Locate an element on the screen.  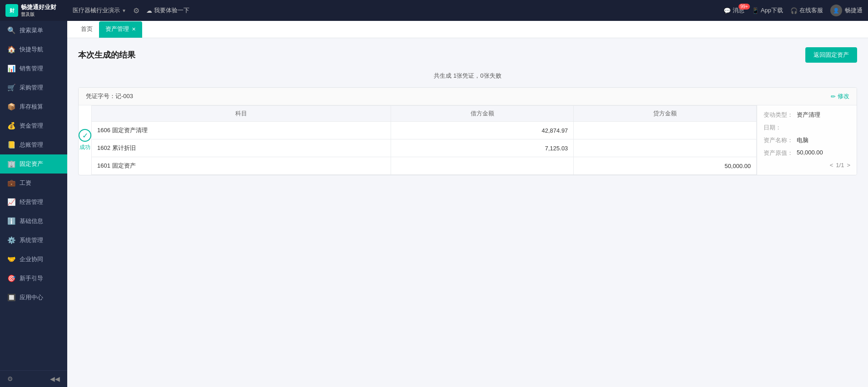
app-icon: 📱 is located at coordinates (755, 11).